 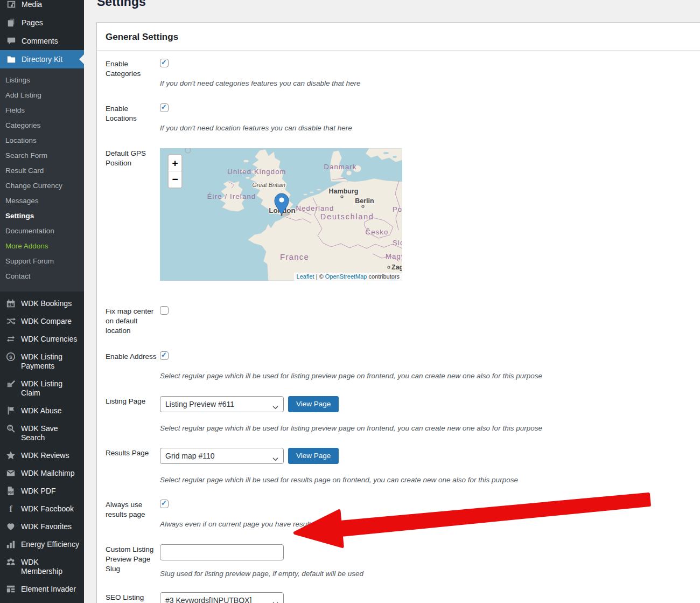 I want to click on shuffle-icon, so click(x=11, y=321).